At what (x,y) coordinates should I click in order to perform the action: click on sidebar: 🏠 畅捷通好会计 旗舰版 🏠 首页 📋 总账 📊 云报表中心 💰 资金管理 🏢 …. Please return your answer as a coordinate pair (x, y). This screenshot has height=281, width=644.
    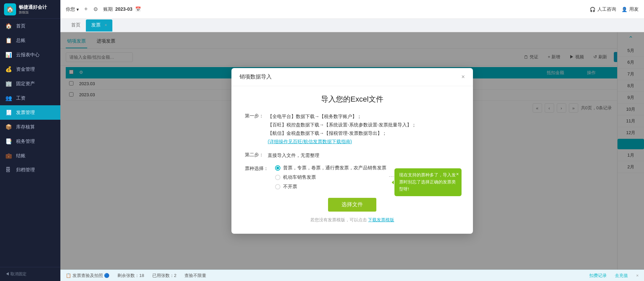
    Looking at the image, I should click on (30, 140).